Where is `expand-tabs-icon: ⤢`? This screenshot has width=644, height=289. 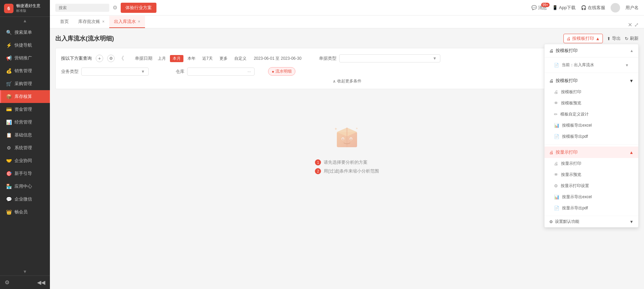
expand-tabs-icon: ⤢ is located at coordinates (637, 25).